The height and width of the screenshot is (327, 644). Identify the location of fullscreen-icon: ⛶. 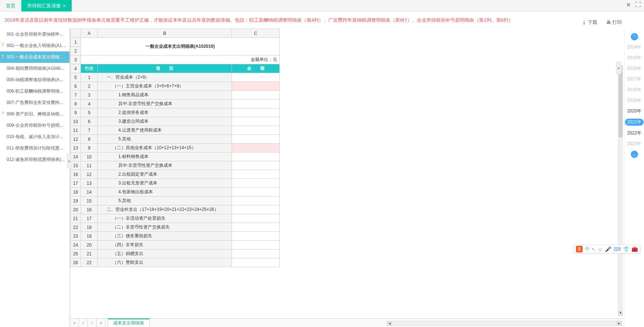
(638, 5).